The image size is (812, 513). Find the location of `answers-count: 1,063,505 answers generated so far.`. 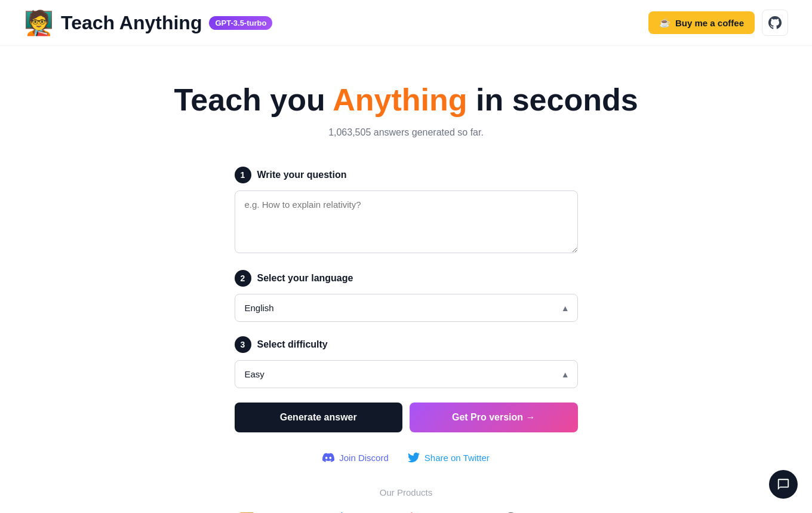

answers-count: 1,063,505 answers generated so far. is located at coordinates (406, 133).